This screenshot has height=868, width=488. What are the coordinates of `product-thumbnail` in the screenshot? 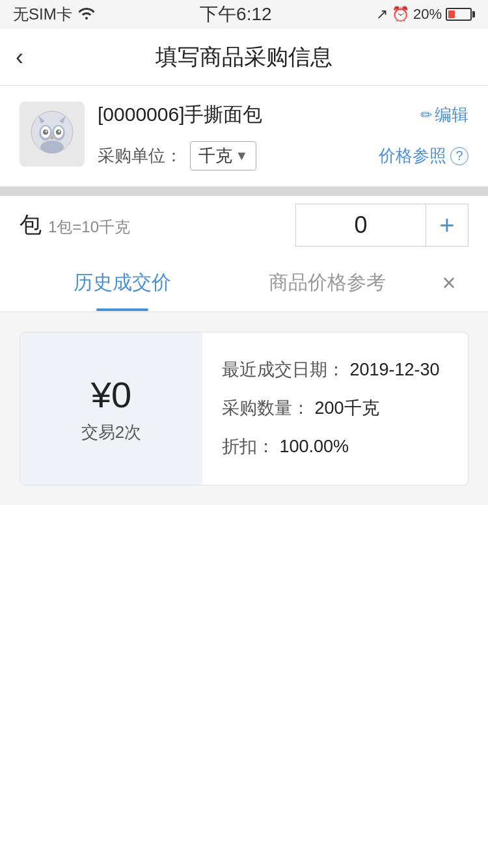 It's located at (52, 134).